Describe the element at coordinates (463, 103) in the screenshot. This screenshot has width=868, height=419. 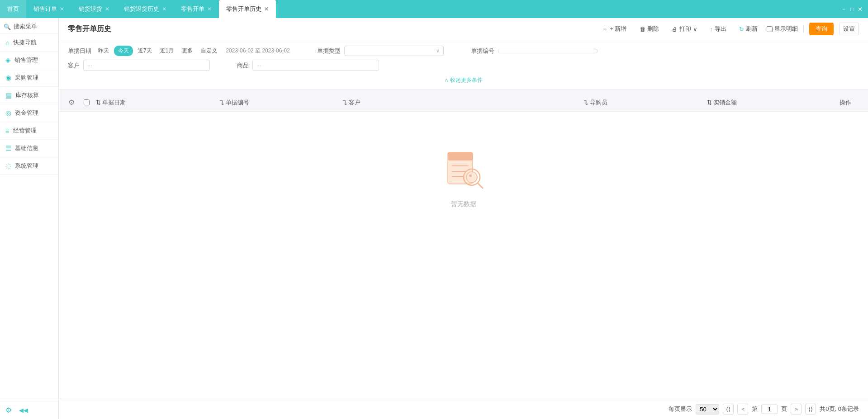
I see `table-header: ⚙ ⇅ 单据日期 ⇅ 单据编号 ⇅ 客户` at that location.